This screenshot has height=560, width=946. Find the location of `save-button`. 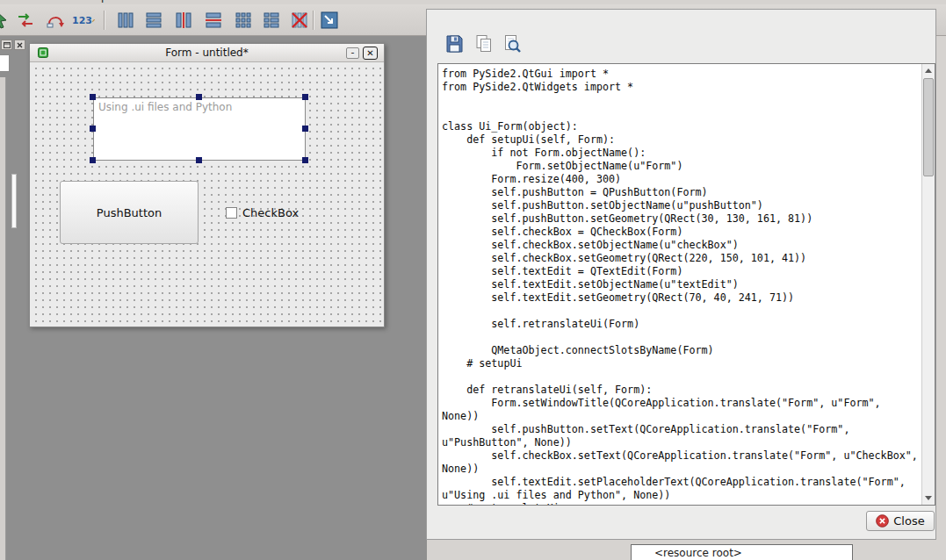

save-button is located at coordinates (454, 44).